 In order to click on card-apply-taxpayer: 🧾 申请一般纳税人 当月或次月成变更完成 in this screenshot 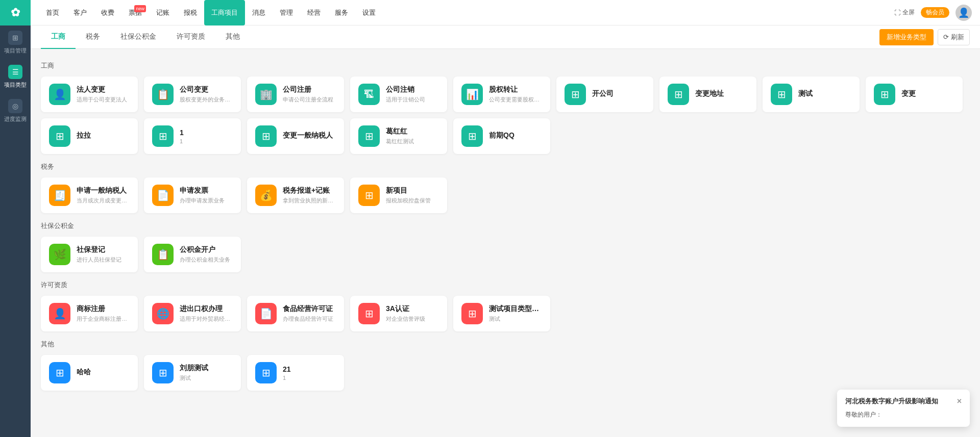, I will do `click(89, 195)`.